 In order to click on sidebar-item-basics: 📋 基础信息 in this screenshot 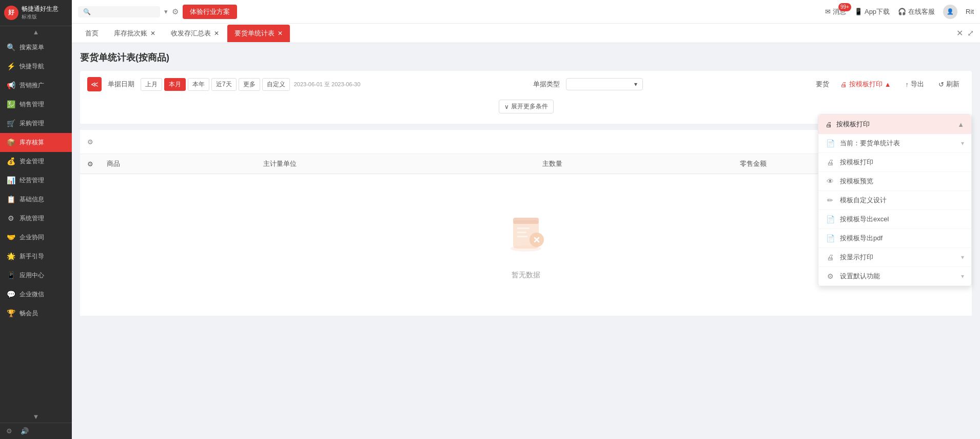, I will do `click(36, 199)`.